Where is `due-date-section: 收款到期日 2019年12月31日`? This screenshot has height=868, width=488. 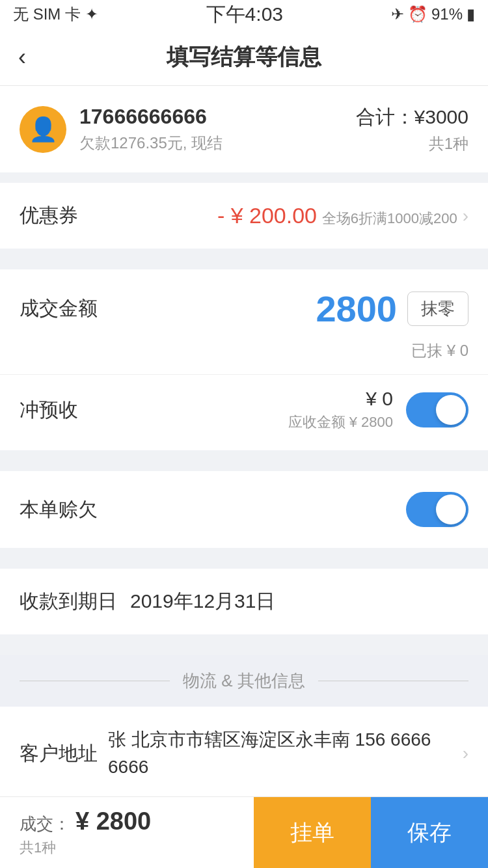 due-date-section: 收款到期日 2019年12月31日 is located at coordinates (244, 601).